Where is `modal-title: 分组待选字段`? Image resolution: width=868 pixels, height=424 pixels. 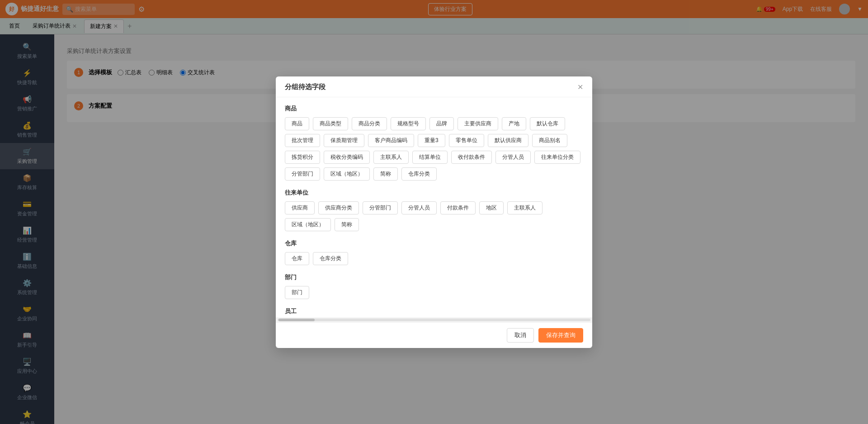
modal-title: 分组待选字段 is located at coordinates (305, 87).